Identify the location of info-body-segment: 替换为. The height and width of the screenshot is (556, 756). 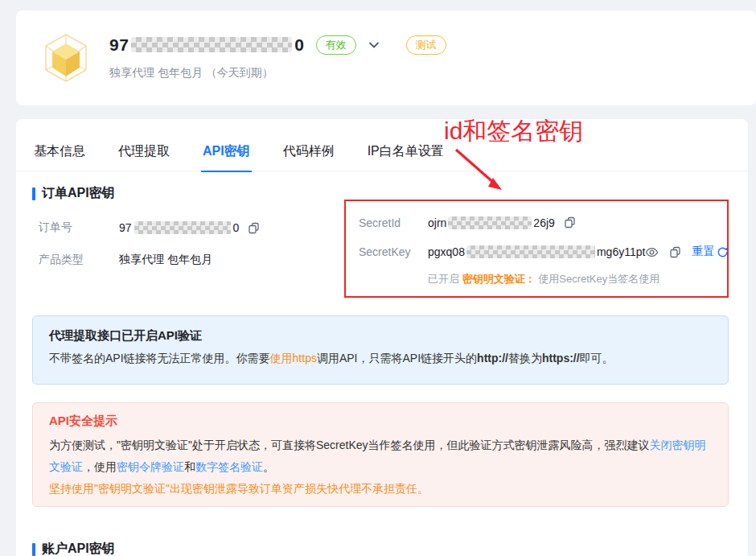
(525, 358).